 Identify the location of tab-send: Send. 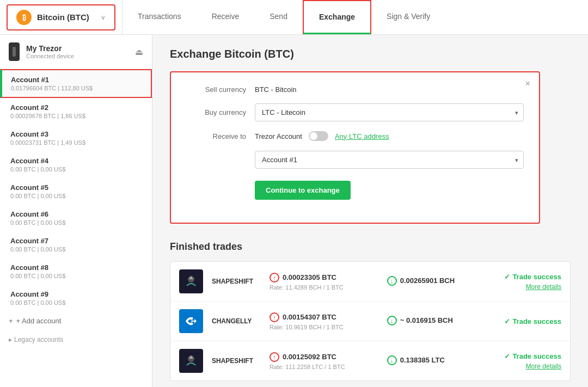
(279, 17).